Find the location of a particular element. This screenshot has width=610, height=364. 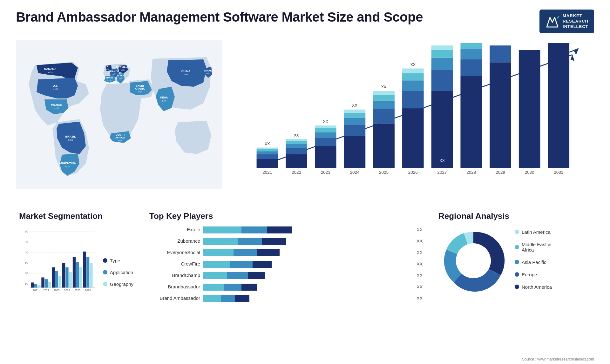

southafrica-label2: AFRICA is located at coordinates (120, 138).